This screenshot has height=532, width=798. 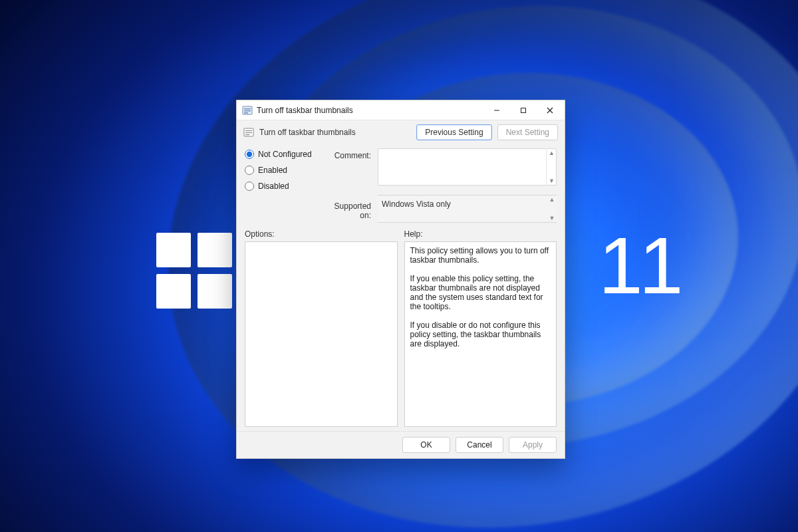 What do you see at coordinates (194, 271) in the screenshot?
I see `windows-logo-icon` at bounding box center [194, 271].